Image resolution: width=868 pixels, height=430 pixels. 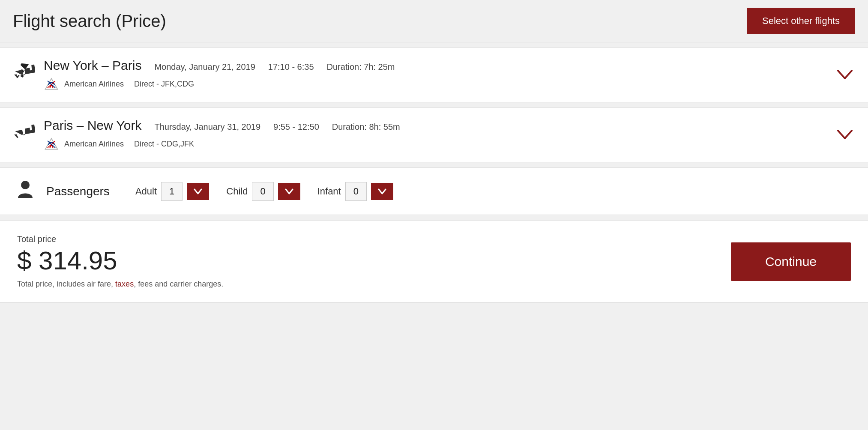 I want to click on plane-icon, so click(x=24, y=75).